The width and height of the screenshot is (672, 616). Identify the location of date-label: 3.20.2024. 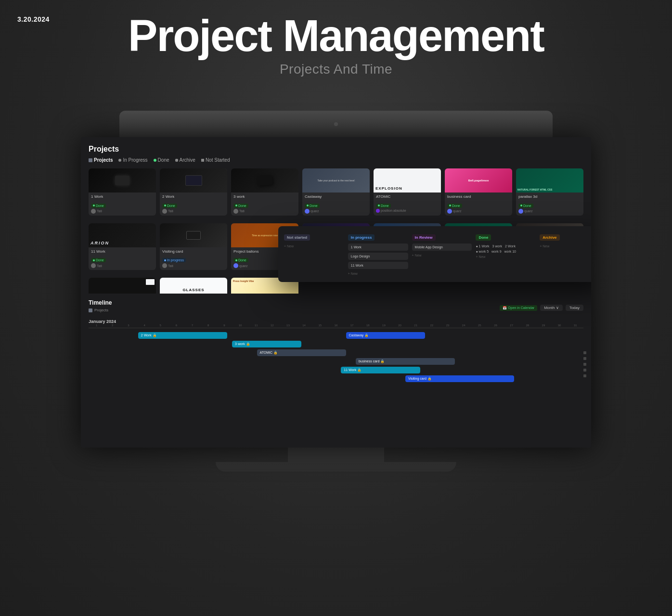
(34, 19).